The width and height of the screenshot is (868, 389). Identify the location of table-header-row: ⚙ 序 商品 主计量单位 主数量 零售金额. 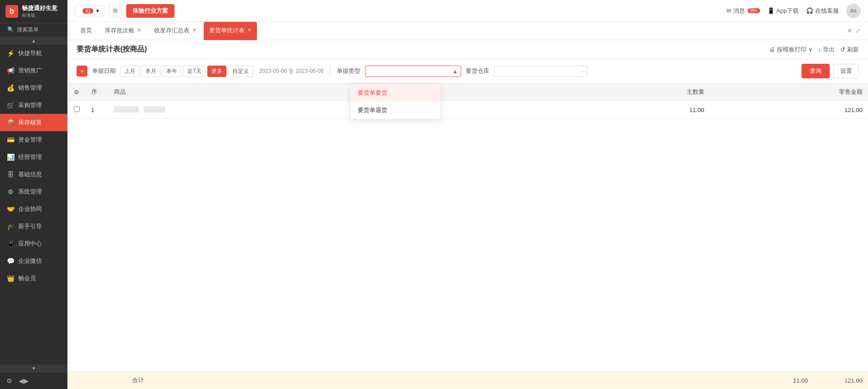
(467, 92).